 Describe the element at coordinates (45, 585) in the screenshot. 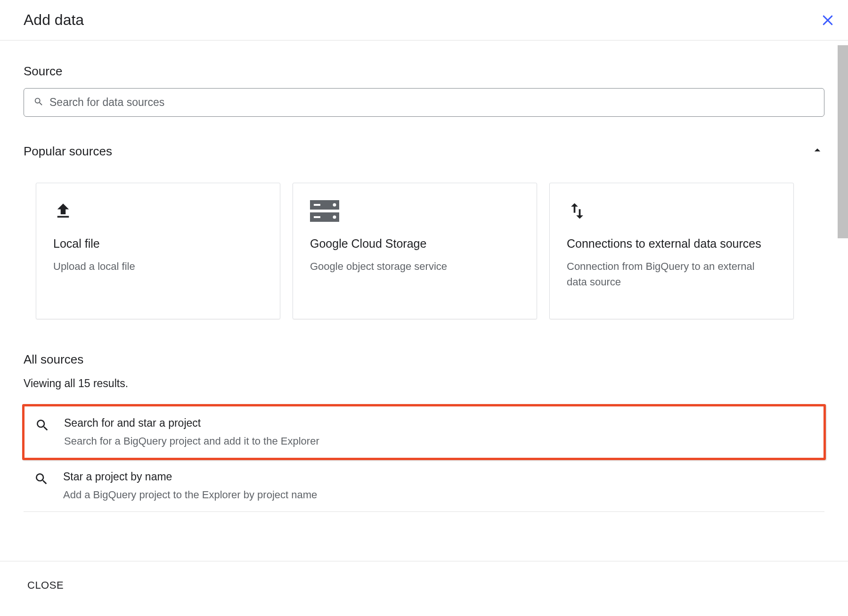

I see `close-button: CLOSE` at that location.